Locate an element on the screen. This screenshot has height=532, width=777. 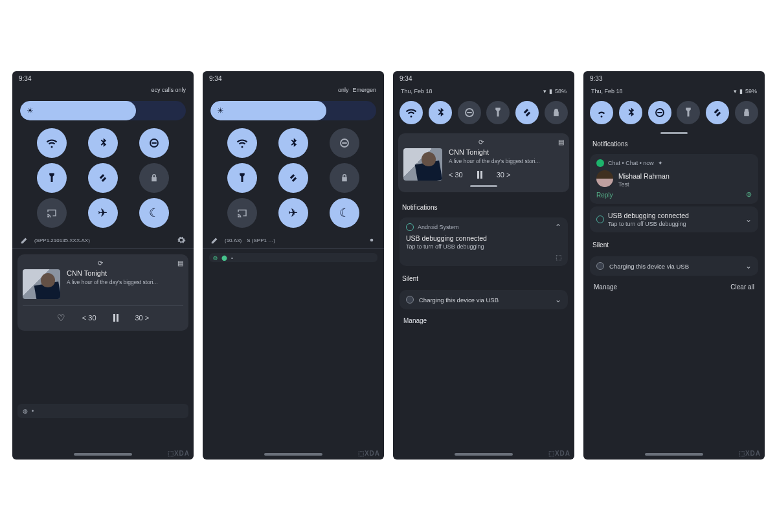
network-status-text: ecy calls only is located at coordinates (168, 90).